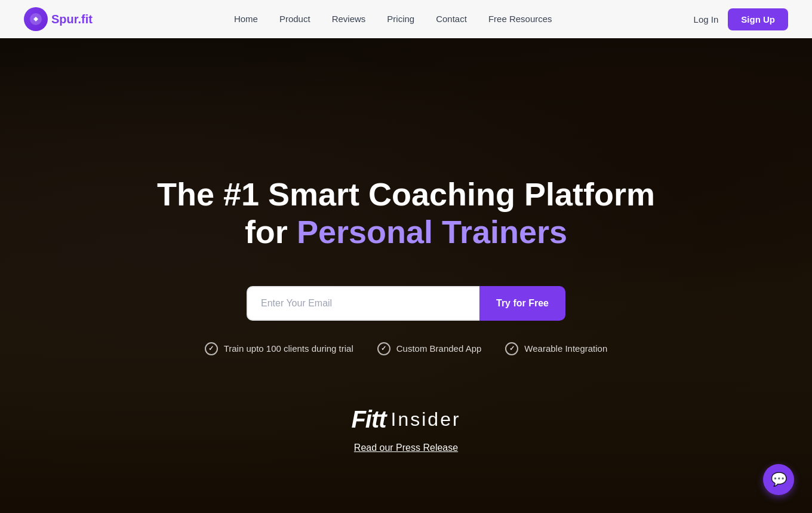 Image resolution: width=812 pixels, height=513 pixels. Describe the element at coordinates (406, 419) in the screenshot. I see `fitt-insider-logo: Fitt Insider` at that location.